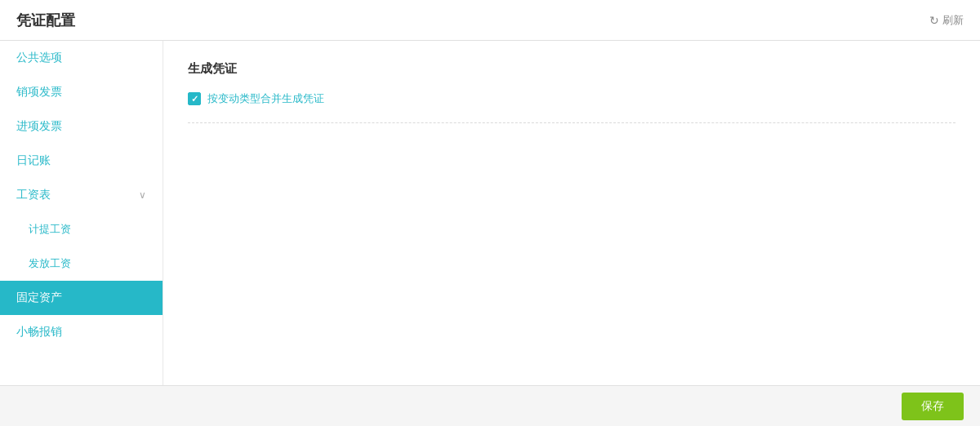  What do you see at coordinates (33, 195) in the screenshot?
I see `sidebar-item-label: 工资表` at bounding box center [33, 195].